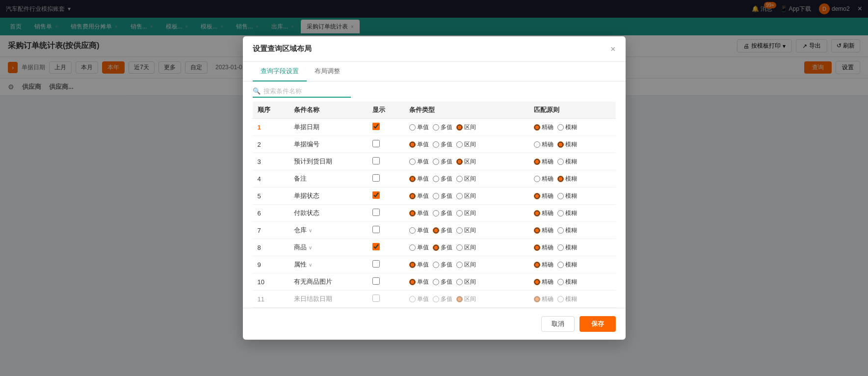 The image size is (868, 376). Describe the element at coordinates (328, 162) in the screenshot. I see `cell-name: 预计到货日期` at that location.